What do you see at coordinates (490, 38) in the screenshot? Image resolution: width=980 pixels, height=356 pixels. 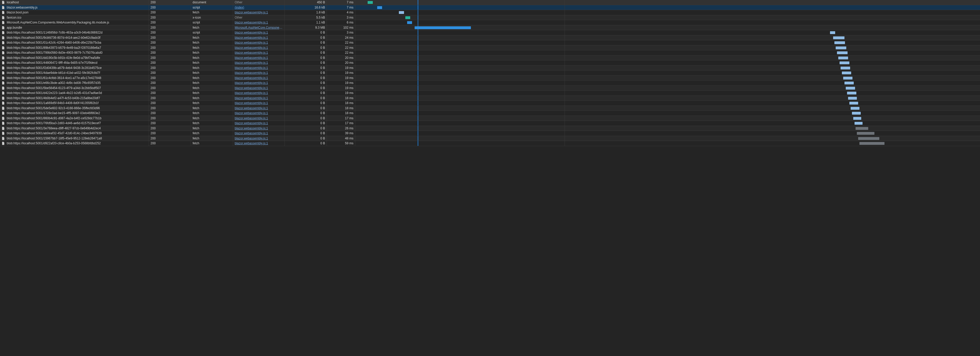 I see `network-row: blob:https://localhost:5001/9cbfd736-807…` at bounding box center [490, 38].